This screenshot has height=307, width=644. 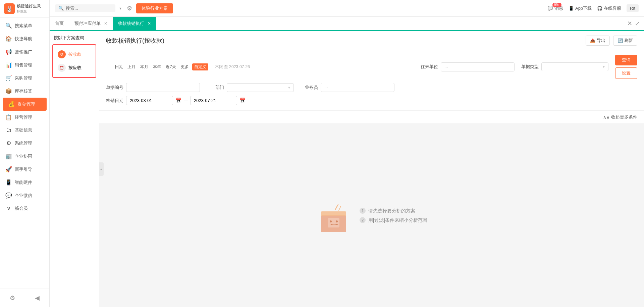 What do you see at coordinates (600, 8) in the screenshot?
I see `service-icon: 🎧` at bounding box center [600, 8].